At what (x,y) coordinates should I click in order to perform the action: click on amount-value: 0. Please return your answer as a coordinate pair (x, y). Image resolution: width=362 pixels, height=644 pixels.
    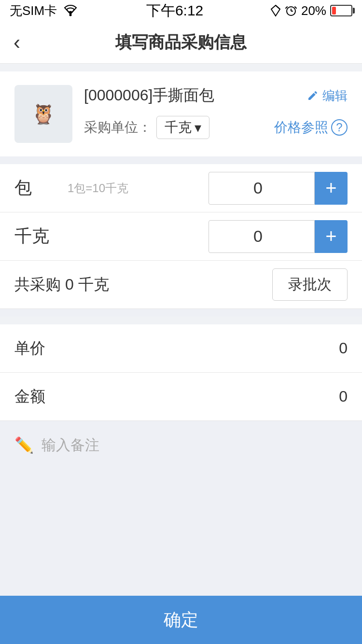
    Looking at the image, I should click on (343, 397).